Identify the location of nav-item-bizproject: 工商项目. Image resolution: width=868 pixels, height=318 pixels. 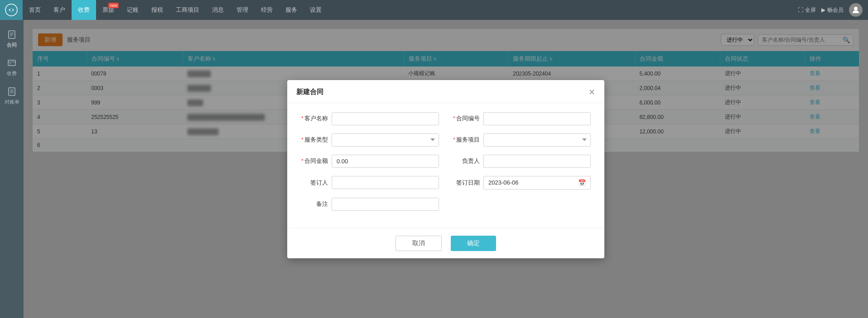
(188, 10).